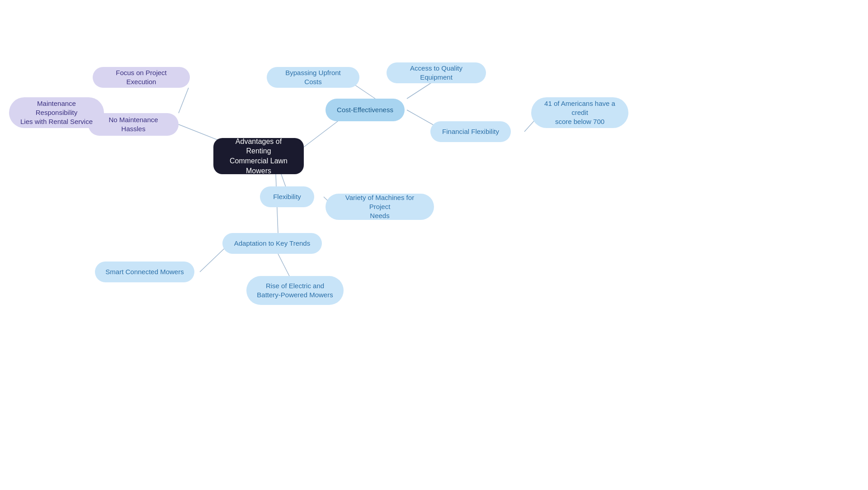 This screenshot has width=868, height=490. I want to click on maintenance-responsibility-node: Maintenance Responsibility Lies with Ren…, so click(57, 113).